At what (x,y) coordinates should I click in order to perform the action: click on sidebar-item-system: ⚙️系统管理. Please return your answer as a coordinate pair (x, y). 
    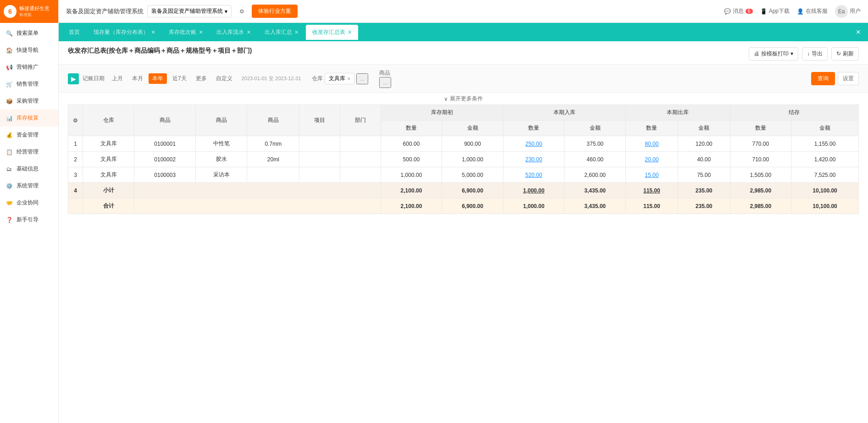
    Looking at the image, I should click on (29, 186).